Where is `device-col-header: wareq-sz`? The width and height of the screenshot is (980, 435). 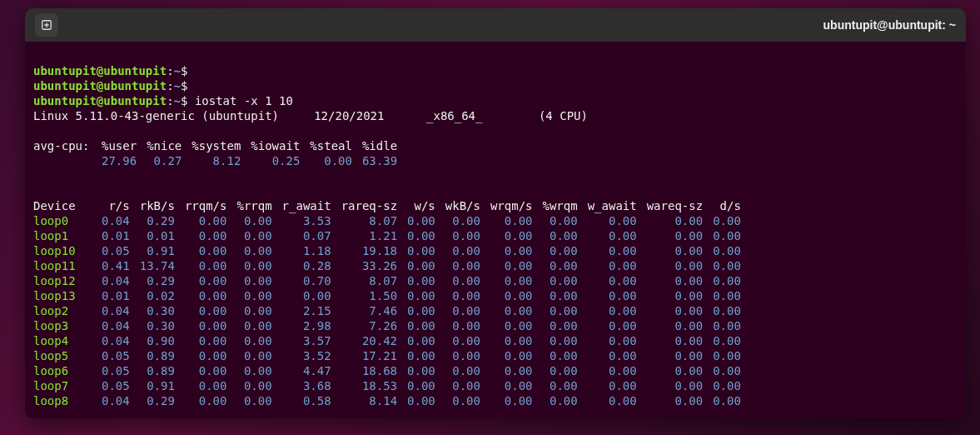 device-col-header: wareq-sz is located at coordinates (669, 206).